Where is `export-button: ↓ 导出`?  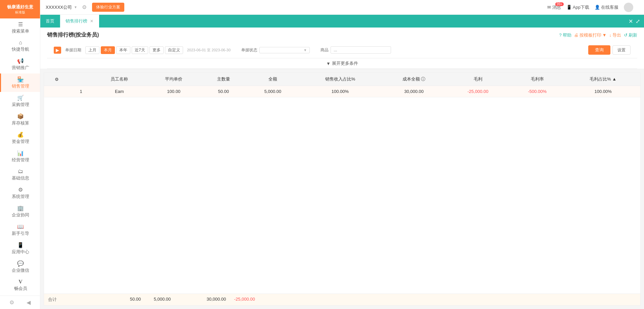 export-button: ↓ 导出 is located at coordinates (615, 35).